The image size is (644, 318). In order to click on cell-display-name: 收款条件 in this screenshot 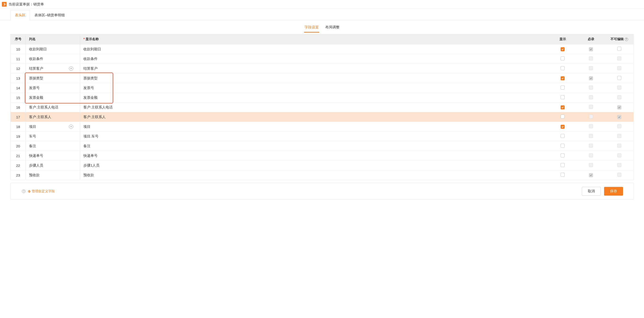, I will do `click(314, 59)`.